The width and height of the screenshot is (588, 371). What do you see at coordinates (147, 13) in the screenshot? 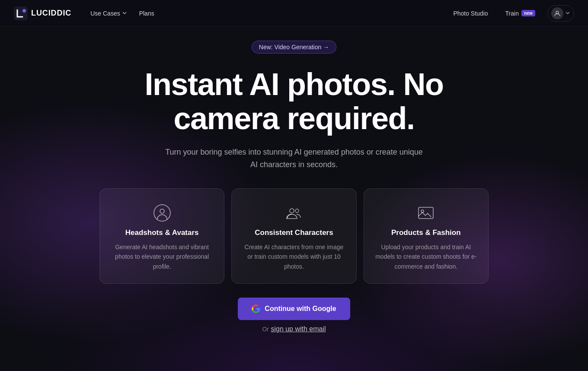
I see `nav-plans-label: Plans` at bounding box center [147, 13].